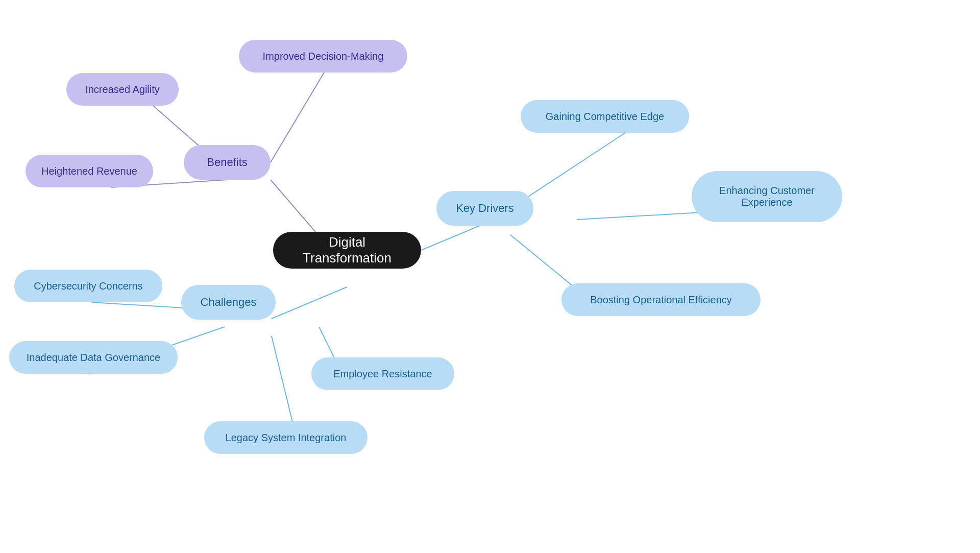 Image resolution: width=980 pixels, height=553 pixels. What do you see at coordinates (485, 208) in the screenshot?
I see `key-drivers-node: Key Drivers` at bounding box center [485, 208].